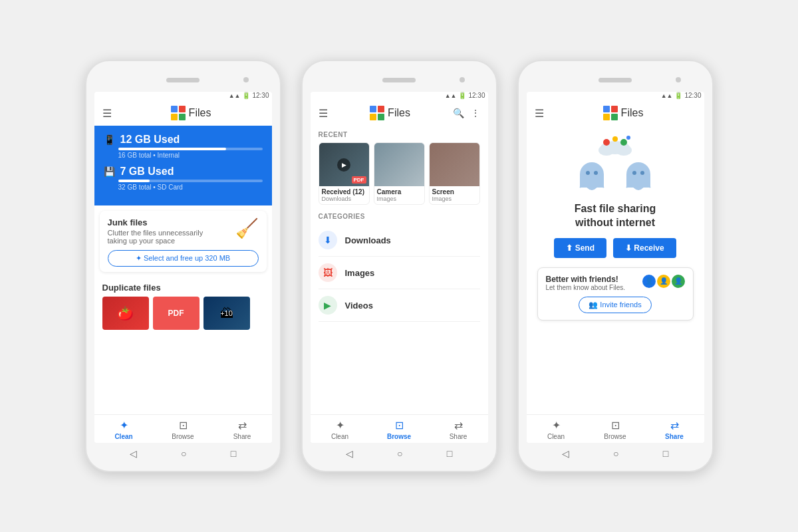 This screenshot has width=798, height=532. I want to click on battery-icon-1: 🔋, so click(246, 96).